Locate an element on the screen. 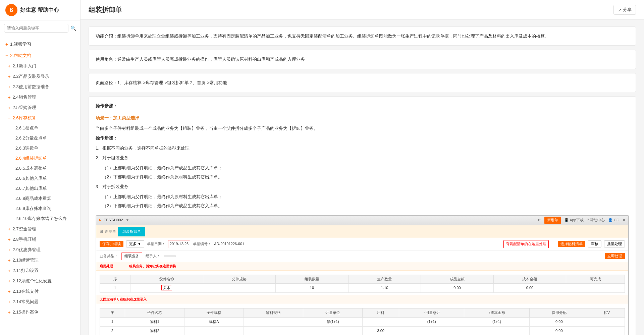  table-row: 1 物料1 规格A 箱(1+1) (1+1) (1+1) 0.00 is located at coordinates (362, 322).